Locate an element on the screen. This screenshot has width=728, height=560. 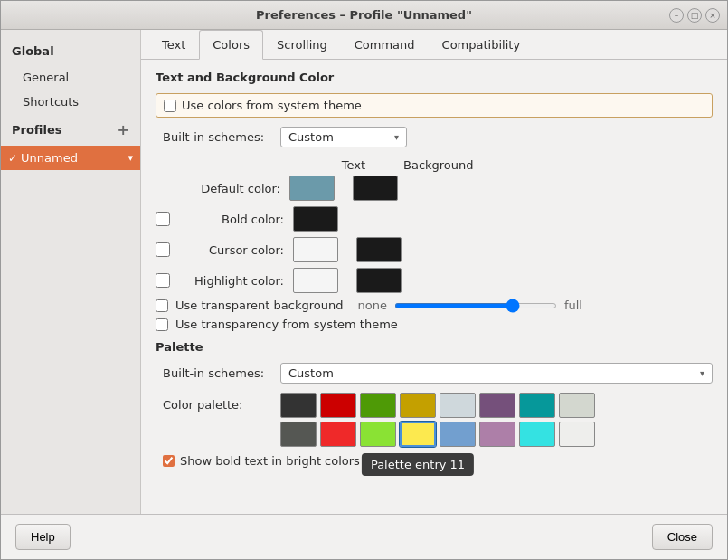
default-color-row: Default color: is located at coordinates (434, 188).